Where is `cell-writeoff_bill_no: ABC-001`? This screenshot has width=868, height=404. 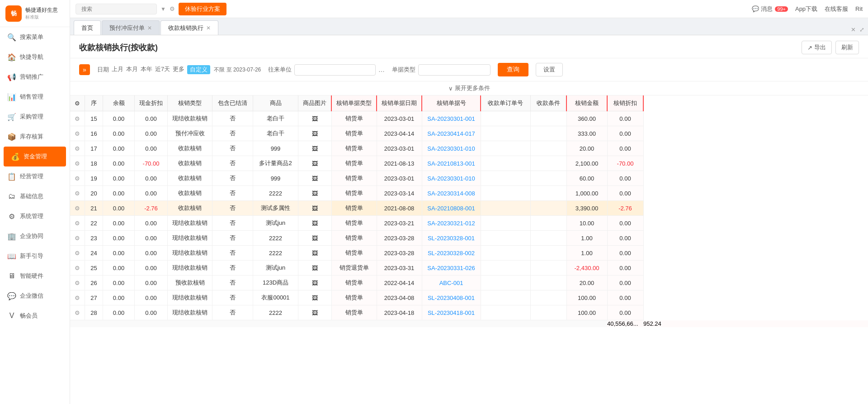 cell-writeoff_bill_no: ABC-001 is located at coordinates (451, 283).